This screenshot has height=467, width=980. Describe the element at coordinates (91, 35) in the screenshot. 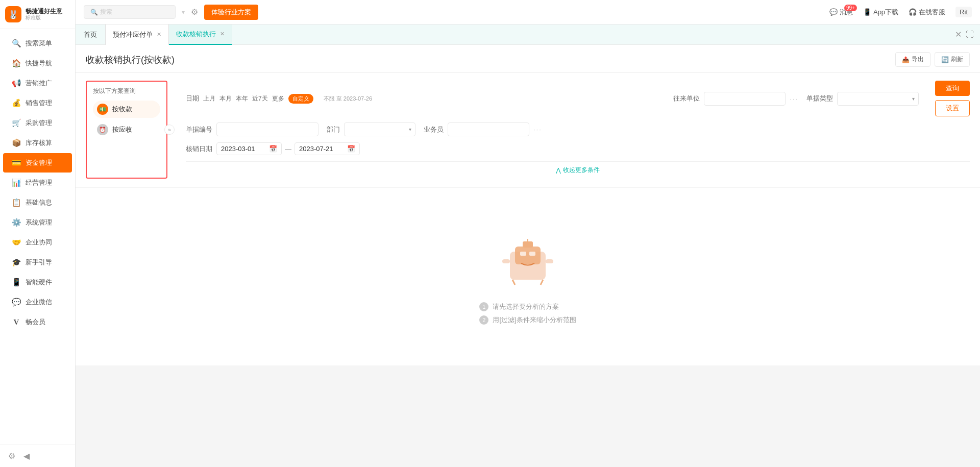

I see `tab-home: 首页` at that location.